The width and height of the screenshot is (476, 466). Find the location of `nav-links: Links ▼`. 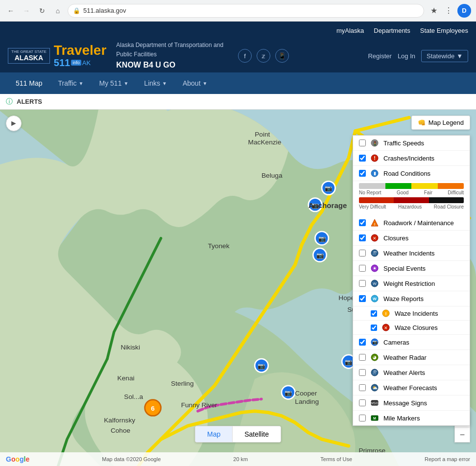

nav-links: Links ▼ is located at coordinates (156, 83).